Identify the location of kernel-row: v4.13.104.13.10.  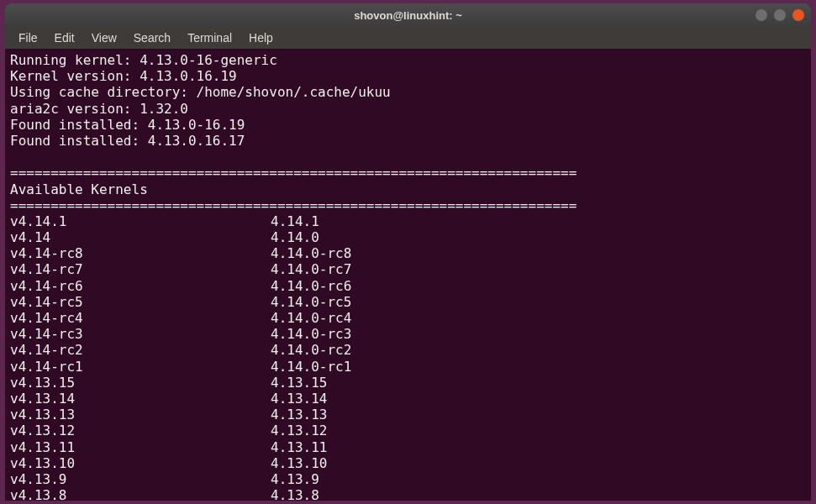
(408, 464).